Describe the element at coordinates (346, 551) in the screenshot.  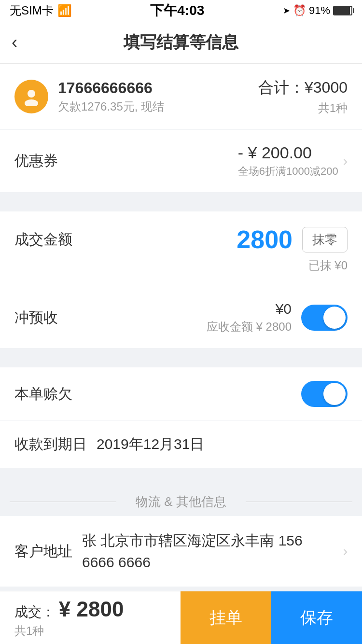
I see `address-chevron-icon: ›` at that location.